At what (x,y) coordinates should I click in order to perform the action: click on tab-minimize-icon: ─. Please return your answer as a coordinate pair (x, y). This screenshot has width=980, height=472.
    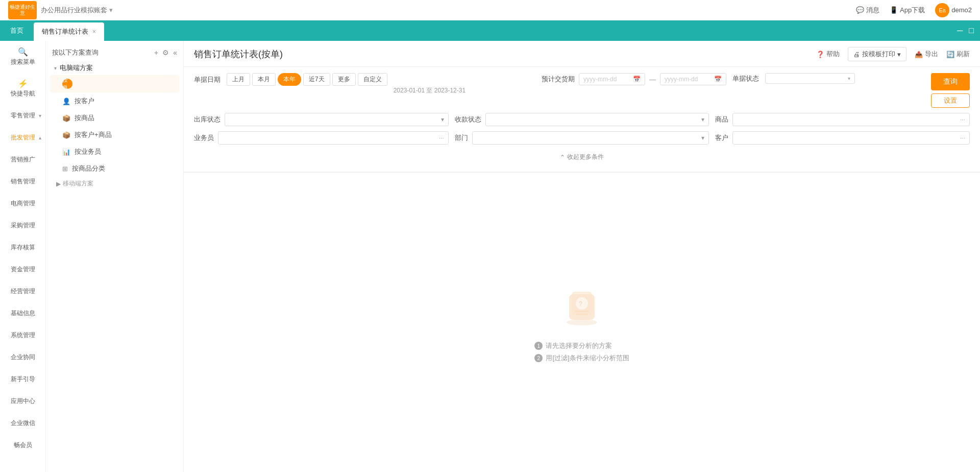
    Looking at the image, I should click on (960, 31).